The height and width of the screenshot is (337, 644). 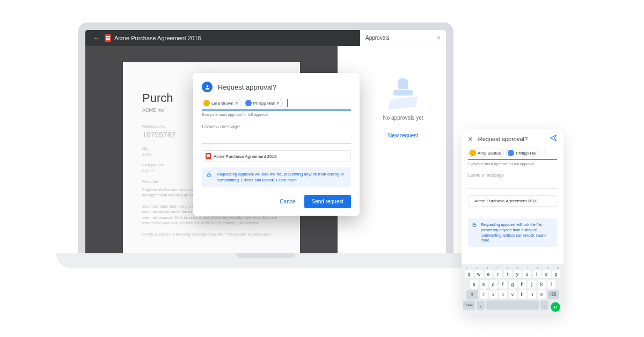 What do you see at coordinates (489, 153) in the screenshot?
I see `chip-label: Amy Santos` at bounding box center [489, 153].